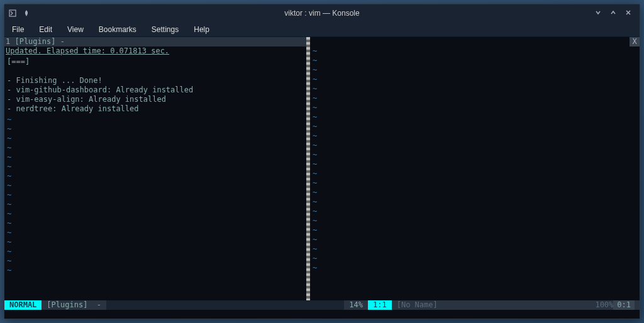 The image size is (644, 323). Describe the element at coordinates (322, 30) in the screenshot. I see `menubar: File Edit View Bookmarks Settings Help` at that location.